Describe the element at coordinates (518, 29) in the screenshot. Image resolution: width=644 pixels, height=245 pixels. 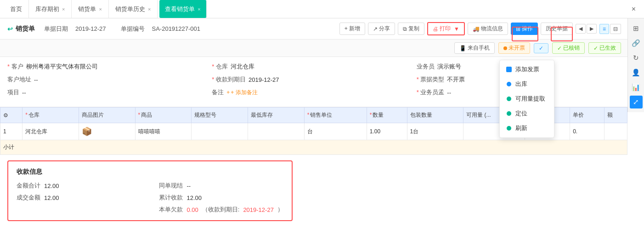
I see `grid-ops-icon: ⊞` at that location.